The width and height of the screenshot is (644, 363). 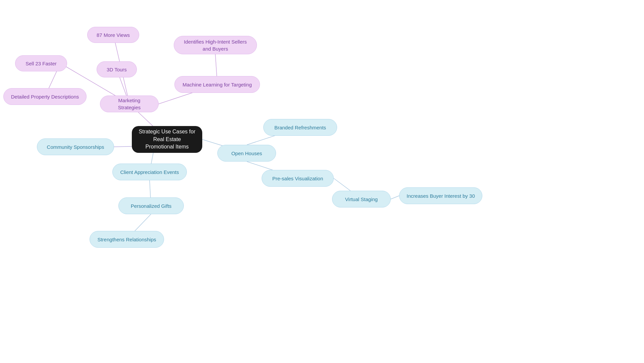 I want to click on personalized-gifts-node: Personalized Gifts, so click(x=151, y=206).